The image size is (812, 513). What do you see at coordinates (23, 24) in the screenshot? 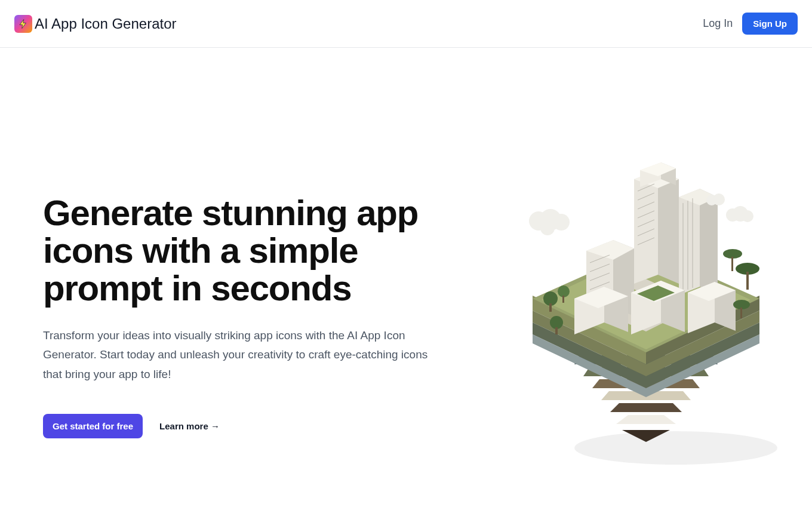
I see `lightning-icon` at bounding box center [23, 24].